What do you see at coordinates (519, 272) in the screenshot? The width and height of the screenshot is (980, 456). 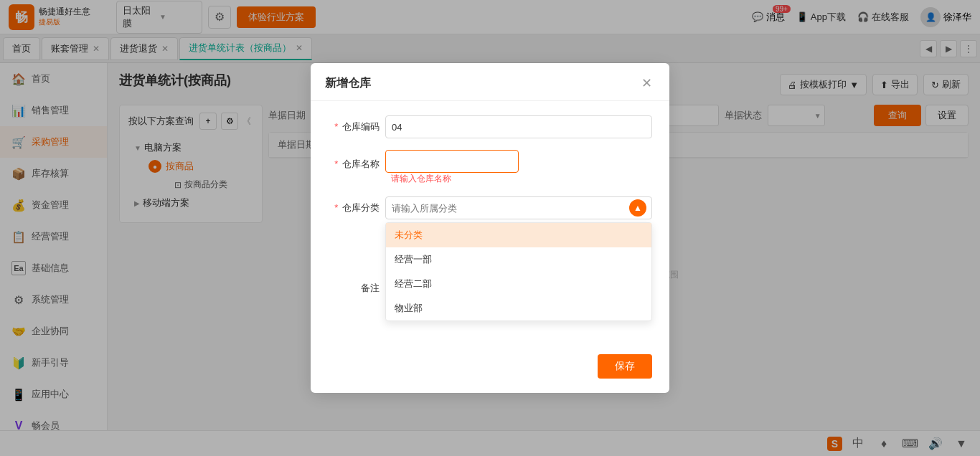 I see `category-dropdown: 未分类 经营一部 经营二部 物业部` at bounding box center [519, 272].